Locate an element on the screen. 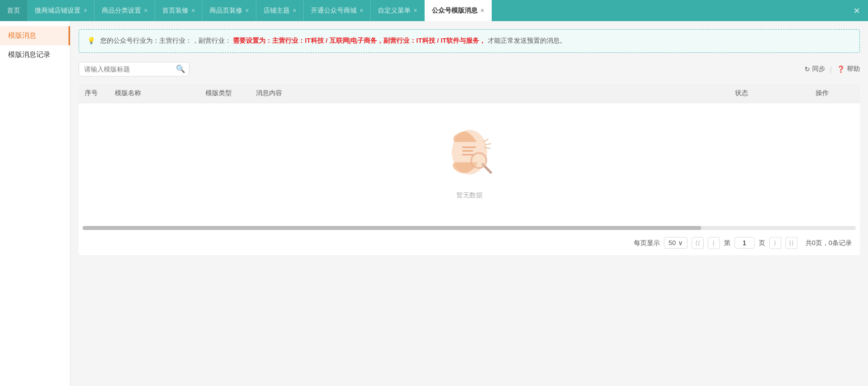  search-icon: 🔍 is located at coordinates (180, 69).